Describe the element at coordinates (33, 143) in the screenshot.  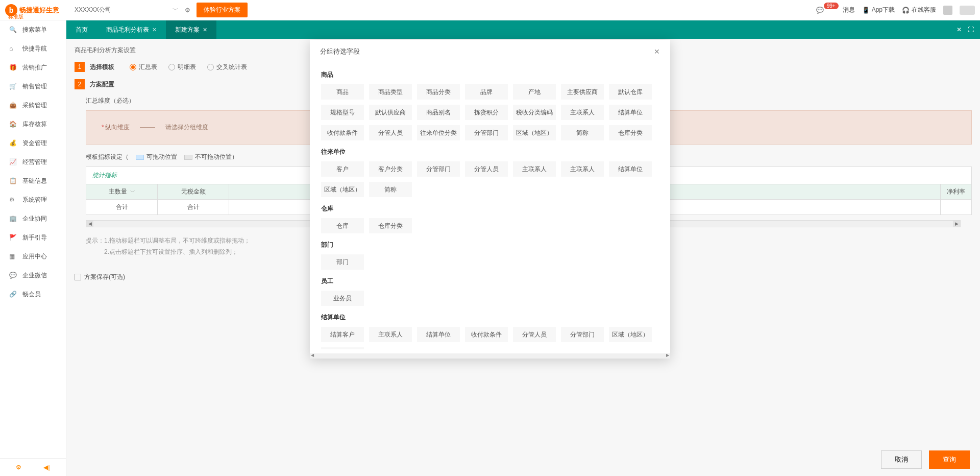
I see `sidebar-item-finance: 💰资金管理` at that location.